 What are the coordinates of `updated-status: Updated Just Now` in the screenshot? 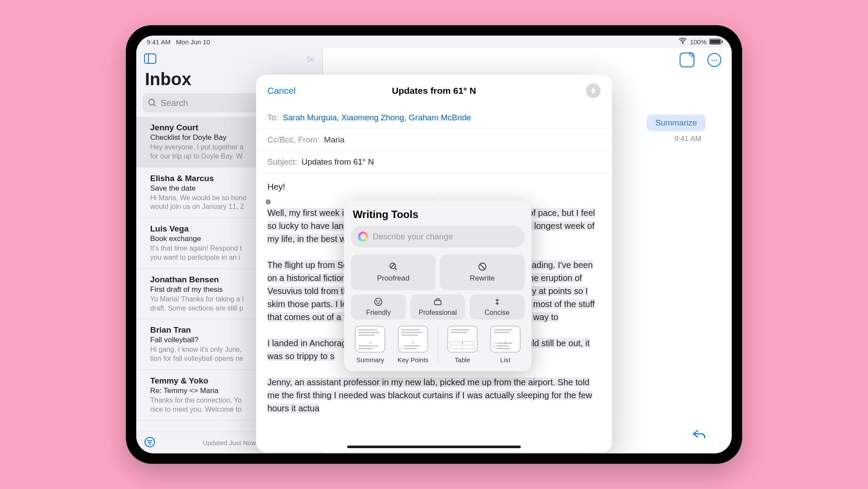 It's located at (229, 443).